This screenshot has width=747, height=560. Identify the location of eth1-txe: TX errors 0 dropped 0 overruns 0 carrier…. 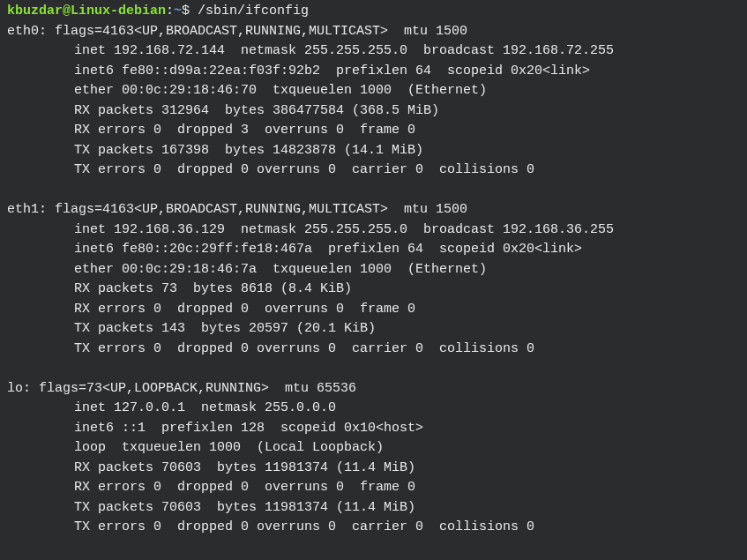
(374, 349).